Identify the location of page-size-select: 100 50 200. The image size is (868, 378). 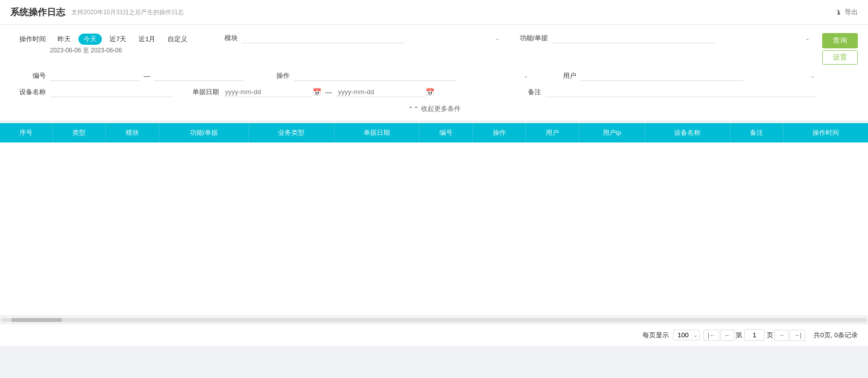
(686, 335).